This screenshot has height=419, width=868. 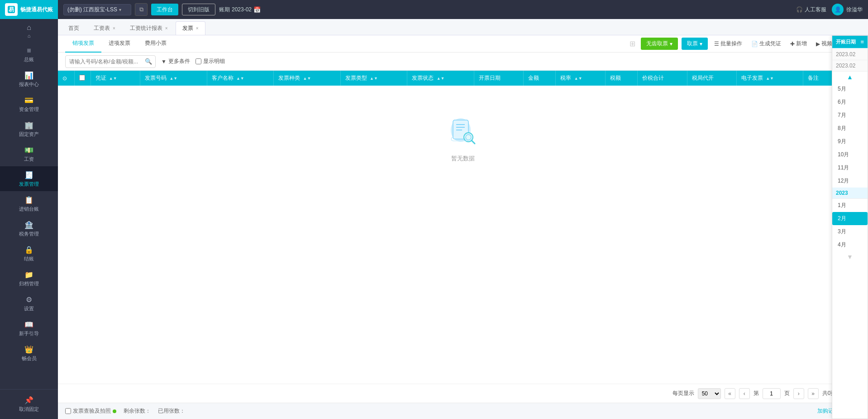 I want to click on video-icon: ▶, so click(x=818, y=44).